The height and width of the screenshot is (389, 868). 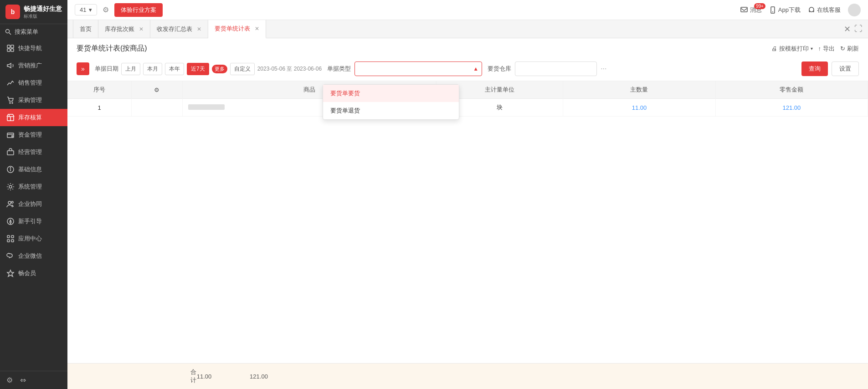 I want to click on tab-close-inventory-batch: ✕, so click(x=141, y=29).